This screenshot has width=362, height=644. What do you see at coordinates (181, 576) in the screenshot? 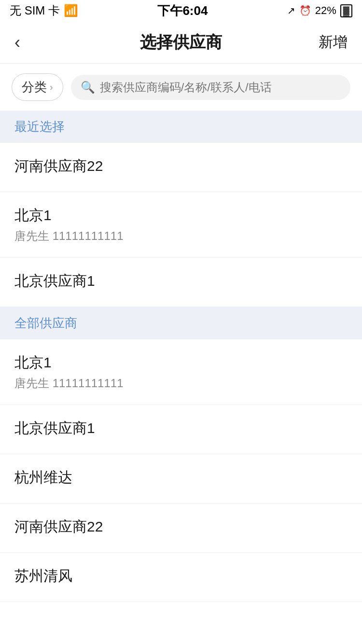
I see `item-name: 苏州清风` at bounding box center [181, 576].